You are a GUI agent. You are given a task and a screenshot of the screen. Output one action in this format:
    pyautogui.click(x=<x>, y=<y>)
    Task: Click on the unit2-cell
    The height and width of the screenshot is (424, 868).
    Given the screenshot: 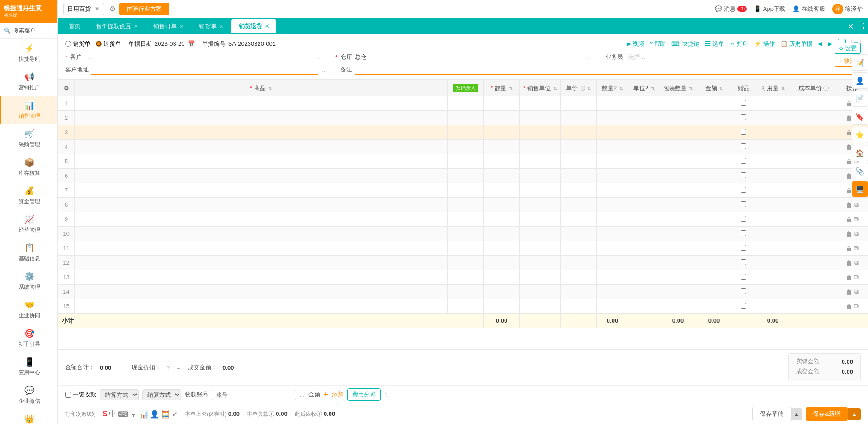 What is the action you would take?
    pyautogui.click(x=644, y=133)
    